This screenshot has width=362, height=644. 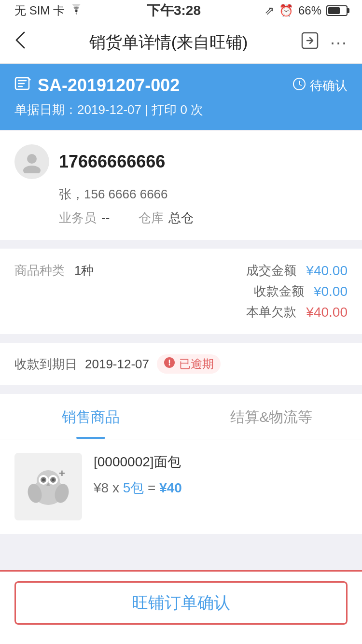 What do you see at coordinates (301, 292) in the screenshot?
I see `received-amount-row: 收款金额 ¥0.00` at bounding box center [301, 292].